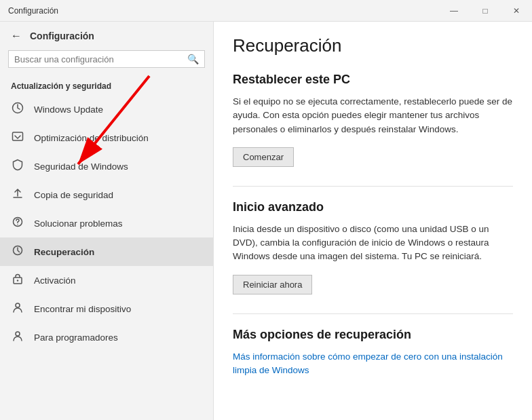 The image size is (532, 420). Describe the element at coordinates (373, 208) in the screenshot. I see `section2-title: Inicio avanzado` at that location.